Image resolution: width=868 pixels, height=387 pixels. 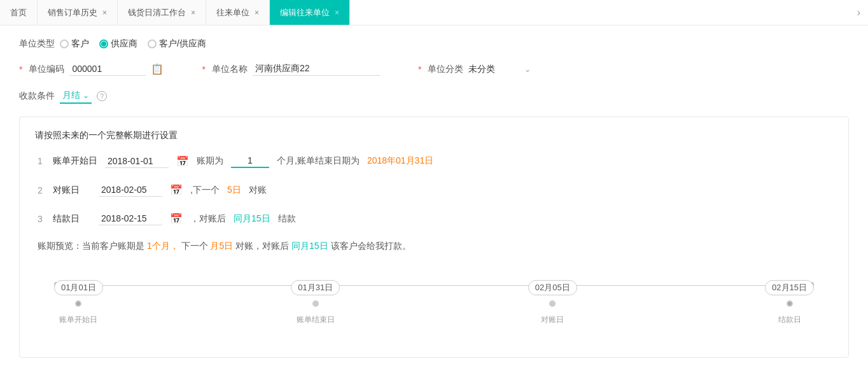 What do you see at coordinates (133, 44) in the screenshot?
I see `radio-group-unit-type: 客户 供应商 客户/供应商` at bounding box center [133, 44].